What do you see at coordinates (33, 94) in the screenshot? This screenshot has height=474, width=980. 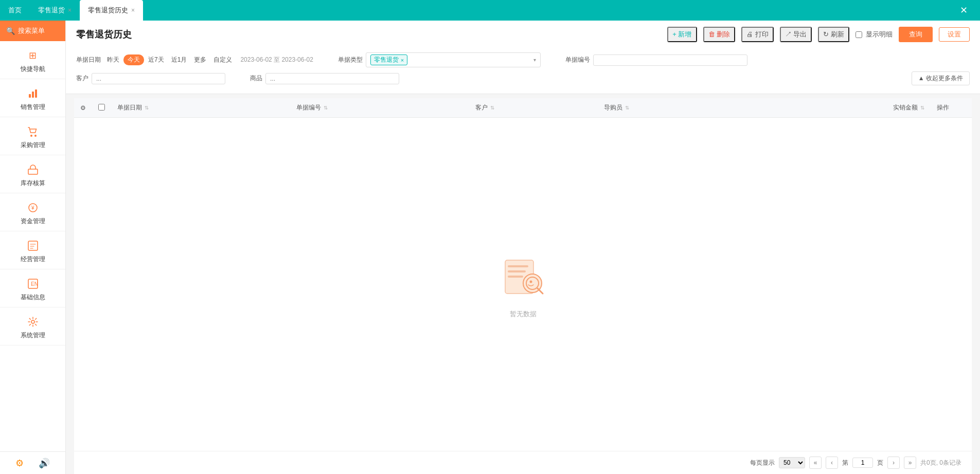 I see `sales-icon` at bounding box center [33, 94].